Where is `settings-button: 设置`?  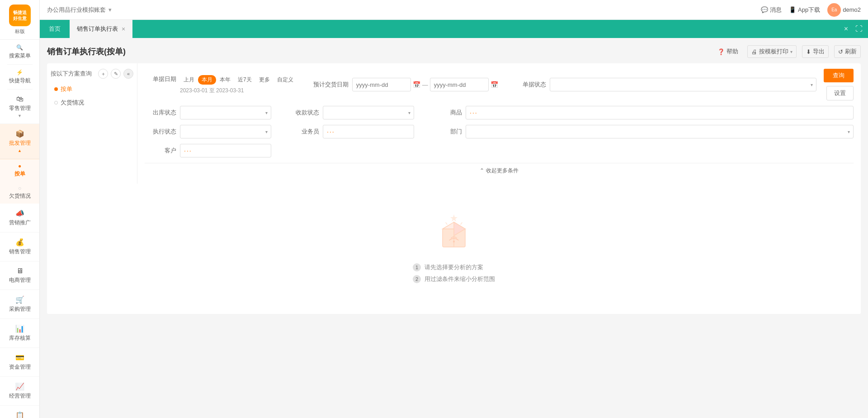 settings-button: 设置 is located at coordinates (840, 93).